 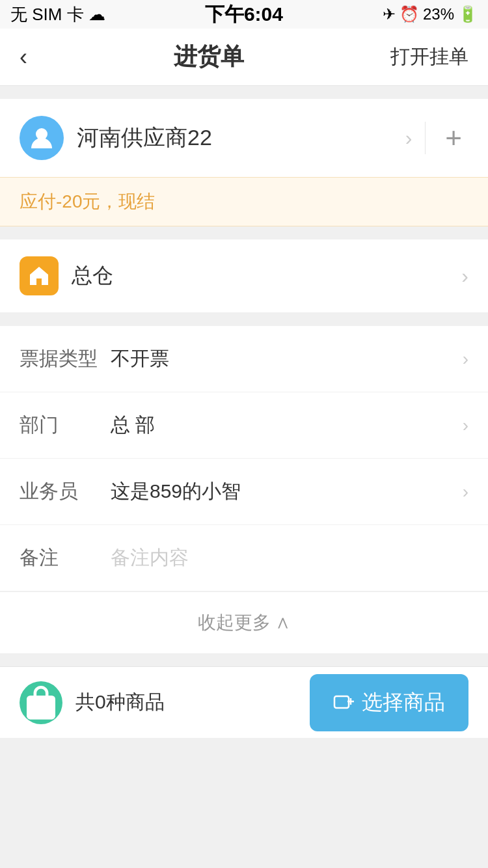 I want to click on battery-icon: 🔋, so click(x=468, y=14).